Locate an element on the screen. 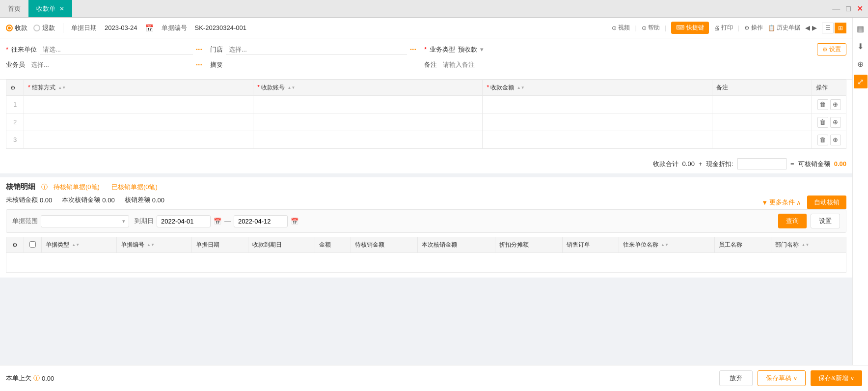 Image resolution: width=868 pixels, height=391 pixels. bill-no-label: 单据编号 is located at coordinates (174, 28).